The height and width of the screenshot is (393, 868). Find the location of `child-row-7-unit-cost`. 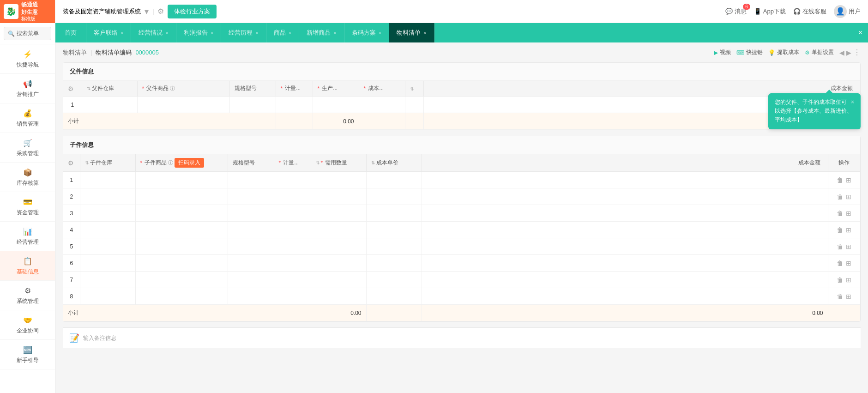

child-row-7-unit-cost is located at coordinates (394, 280).